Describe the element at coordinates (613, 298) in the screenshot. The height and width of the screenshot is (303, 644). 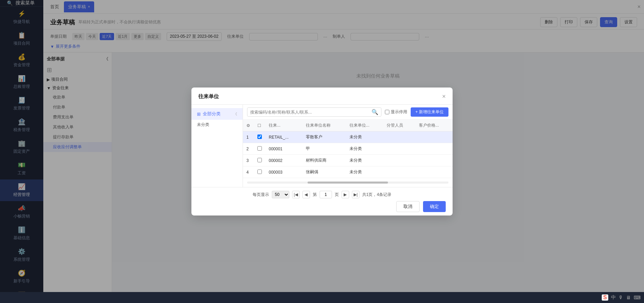
I see `taskbar-lang-icon: 中` at that location.